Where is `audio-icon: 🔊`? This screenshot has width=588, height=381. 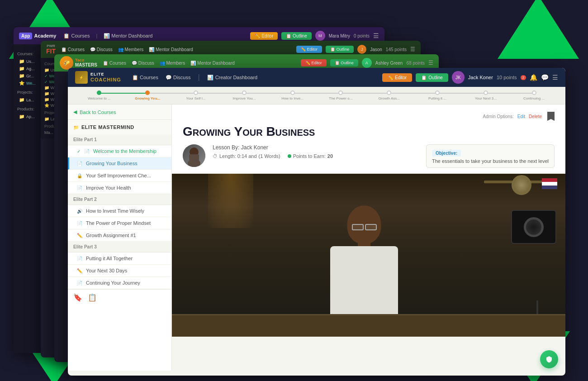 audio-icon: 🔊 is located at coordinates (80, 211).